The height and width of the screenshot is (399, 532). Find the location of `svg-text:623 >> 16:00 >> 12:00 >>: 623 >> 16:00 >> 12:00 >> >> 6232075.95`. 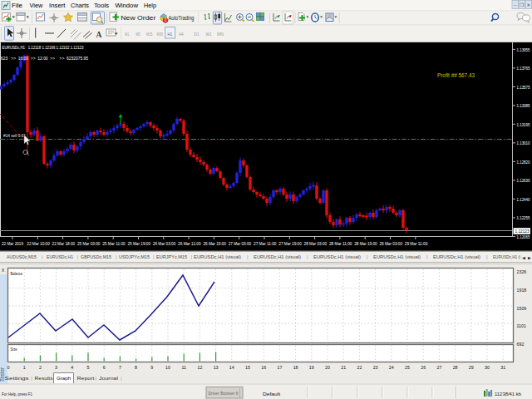

svg-text:623 >> 16:00 >> 12:00 >>: 623 >> 16:00 >> 12:00 >> >> 6232075.95 is located at coordinates (45, 58).